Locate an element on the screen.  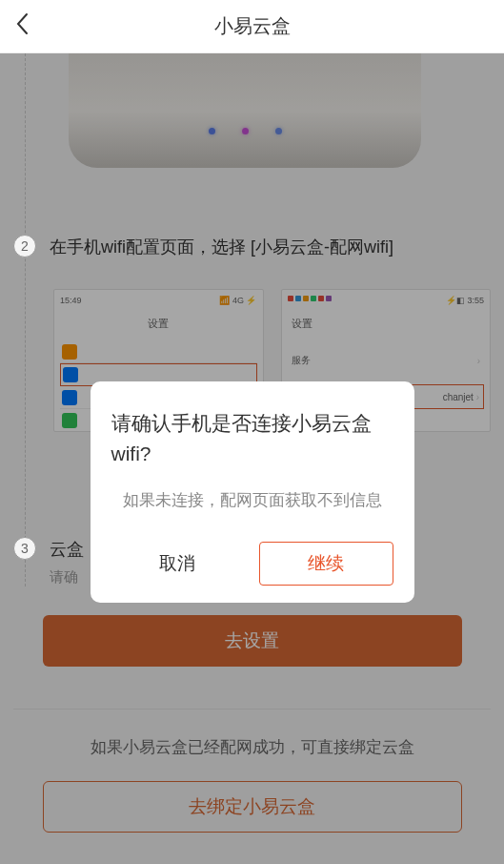
dialog-title: 请确认手机是否连接小易云盒wifi? is located at coordinates (252, 439).